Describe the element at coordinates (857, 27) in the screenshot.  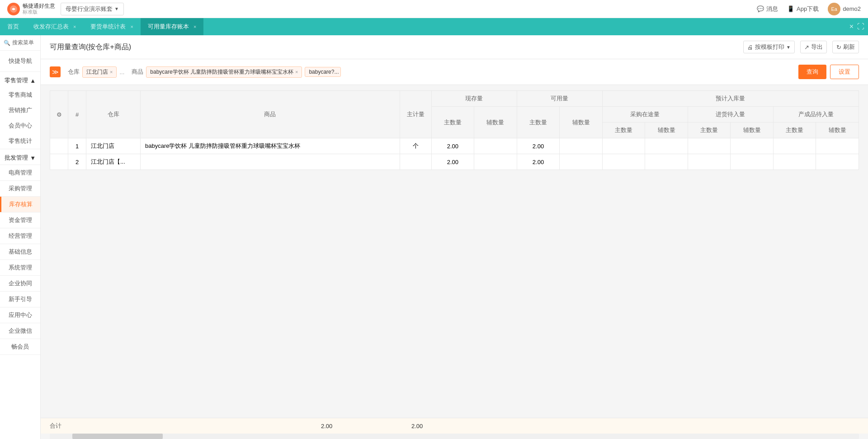
I see `tab-controls: × ⛶` at that location.